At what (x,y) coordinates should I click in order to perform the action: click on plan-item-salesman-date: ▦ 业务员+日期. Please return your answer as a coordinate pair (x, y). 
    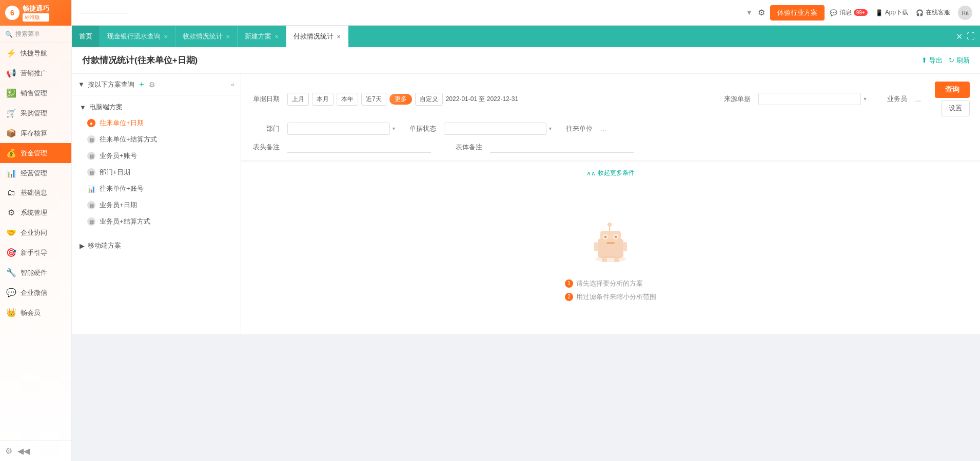
    Looking at the image, I should click on (156, 205).